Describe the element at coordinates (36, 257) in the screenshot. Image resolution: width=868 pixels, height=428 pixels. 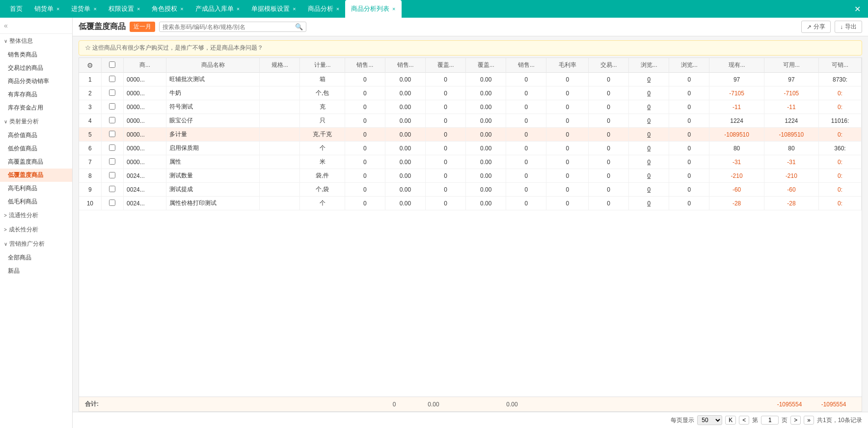
I see `sidebar-item-all-goods: 全部商品` at that location.